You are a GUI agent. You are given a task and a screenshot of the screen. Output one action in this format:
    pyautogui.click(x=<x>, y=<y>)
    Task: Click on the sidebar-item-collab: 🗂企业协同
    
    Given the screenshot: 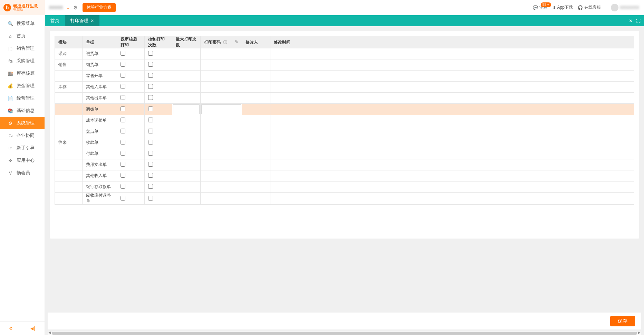 What is the action you would take?
    pyautogui.click(x=22, y=136)
    